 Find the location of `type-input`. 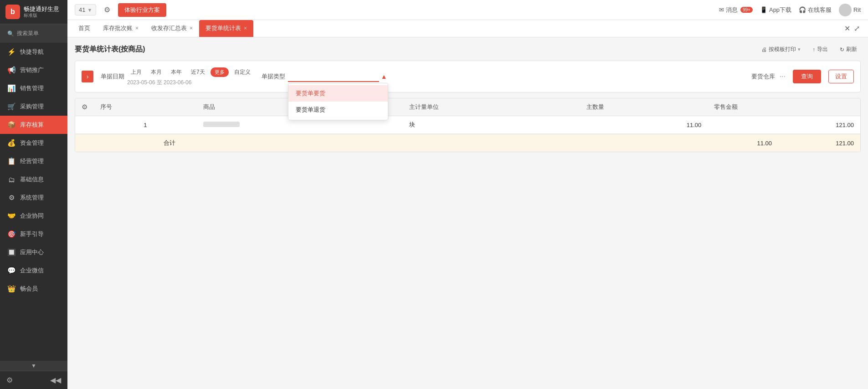

type-input is located at coordinates (334, 77).